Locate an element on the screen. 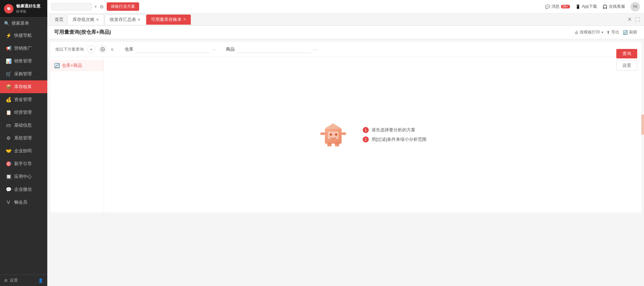 This screenshot has width=644, height=286. nav-label-finance: 资金管理 is located at coordinates (23, 100).